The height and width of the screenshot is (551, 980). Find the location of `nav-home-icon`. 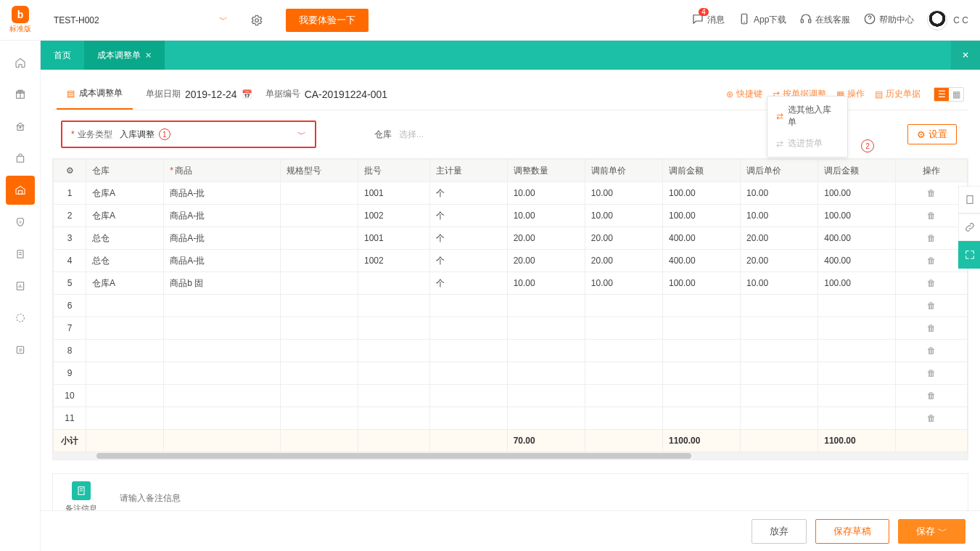

nav-home-icon is located at coordinates (20, 62).